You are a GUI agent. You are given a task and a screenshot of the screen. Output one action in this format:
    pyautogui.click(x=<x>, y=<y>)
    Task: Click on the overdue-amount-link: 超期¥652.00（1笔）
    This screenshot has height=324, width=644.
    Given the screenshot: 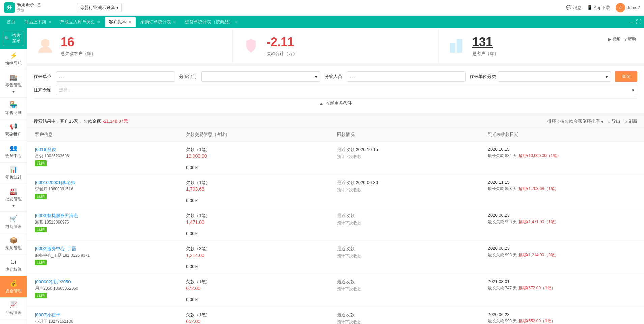 What is the action you would take?
    pyautogui.click(x=537, y=321)
    